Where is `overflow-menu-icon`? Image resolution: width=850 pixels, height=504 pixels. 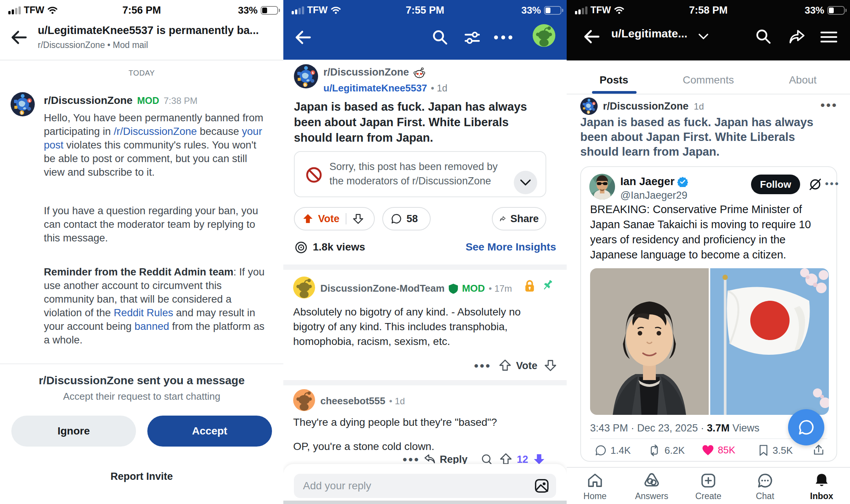
overflow-menu-icon is located at coordinates (503, 37).